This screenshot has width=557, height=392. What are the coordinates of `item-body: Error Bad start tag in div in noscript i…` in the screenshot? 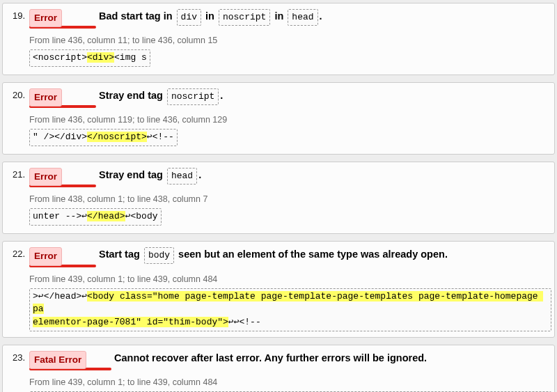 It's located at (292, 38).